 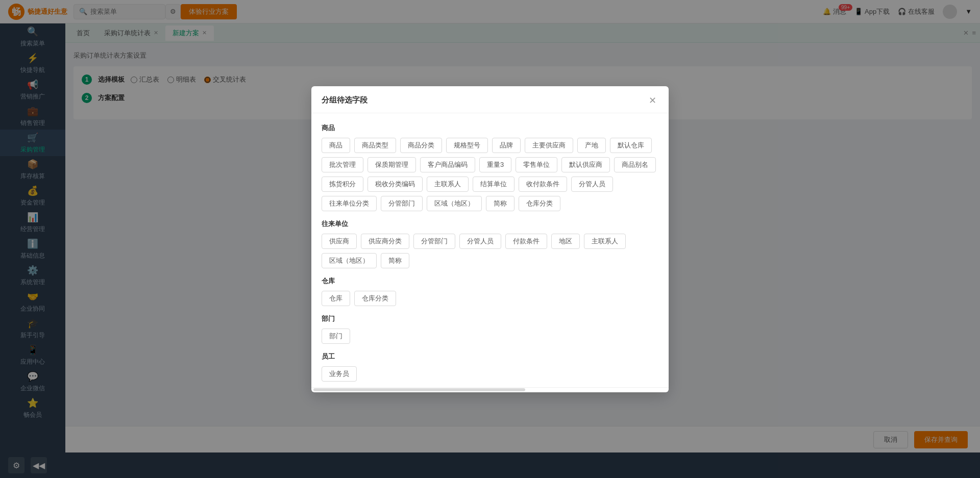 What do you see at coordinates (536, 165) in the screenshot?
I see `field-tag: 零售单位` at bounding box center [536, 165].